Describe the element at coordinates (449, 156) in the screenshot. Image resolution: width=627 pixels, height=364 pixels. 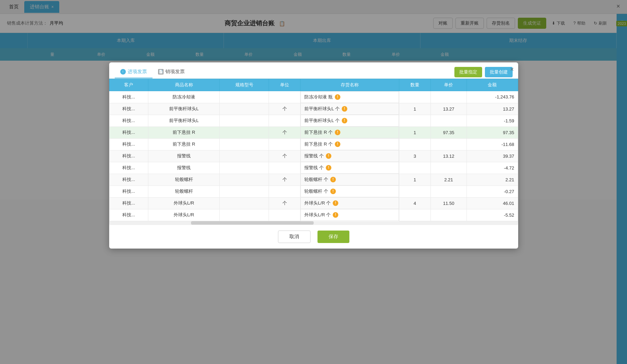
I see `cell-price: 13.12` at that location.